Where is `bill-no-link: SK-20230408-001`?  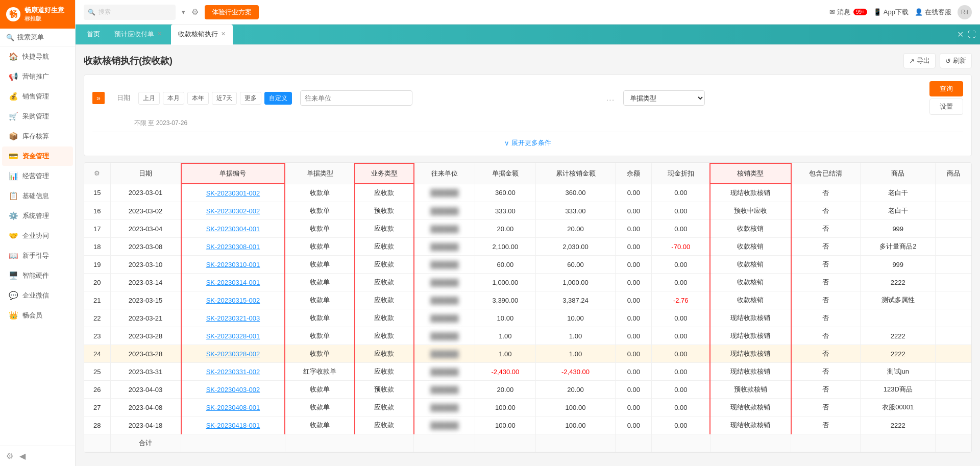 bill-no-link: SK-20230408-001 is located at coordinates (233, 407).